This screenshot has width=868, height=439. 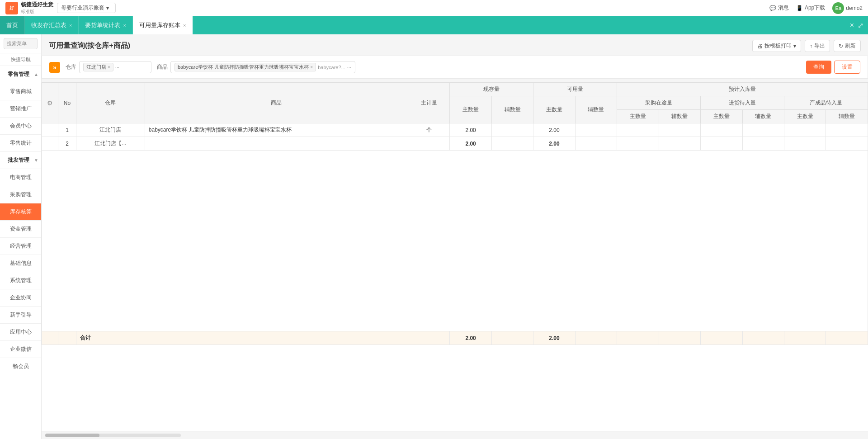 I want to click on message-btn: 💬 消息, so click(x=779, y=8).